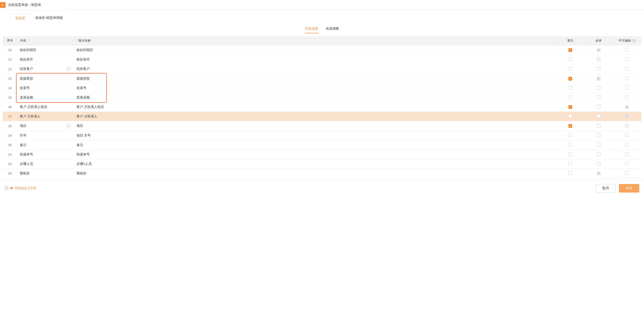 This screenshot has width=644, height=318. What do you see at coordinates (322, 154) in the screenshot?
I see `table-row: 21快递单号快递单号` at bounding box center [322, 154].